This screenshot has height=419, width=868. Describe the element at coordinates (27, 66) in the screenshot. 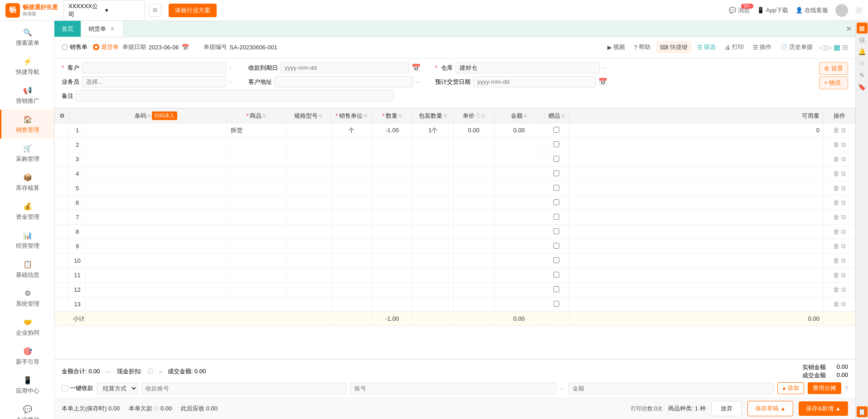

I see `sidebar-item-quick-nav: ⚡ 快捷导航` at that location.